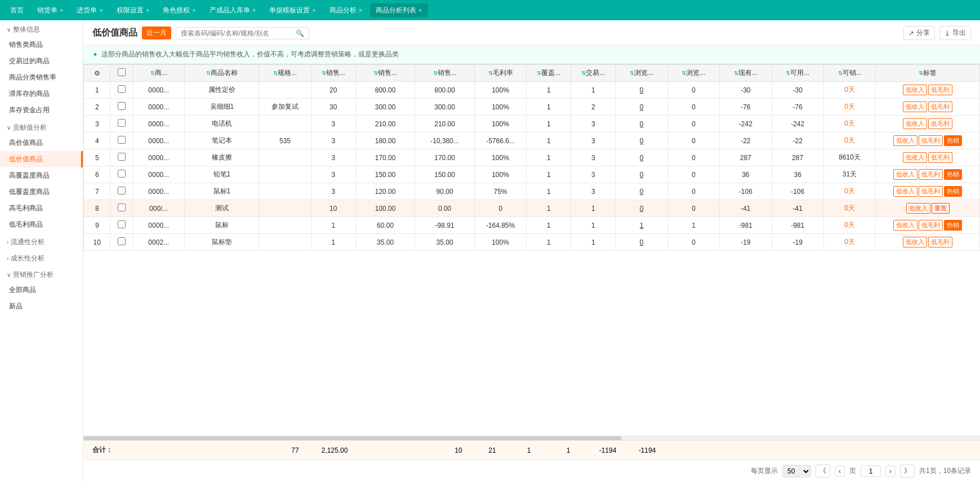  What do you see at coordinates (500, 73) in the screenshot?
I see `col-gross-margin: ⇅毛利率` at bounding box center [500, 73].